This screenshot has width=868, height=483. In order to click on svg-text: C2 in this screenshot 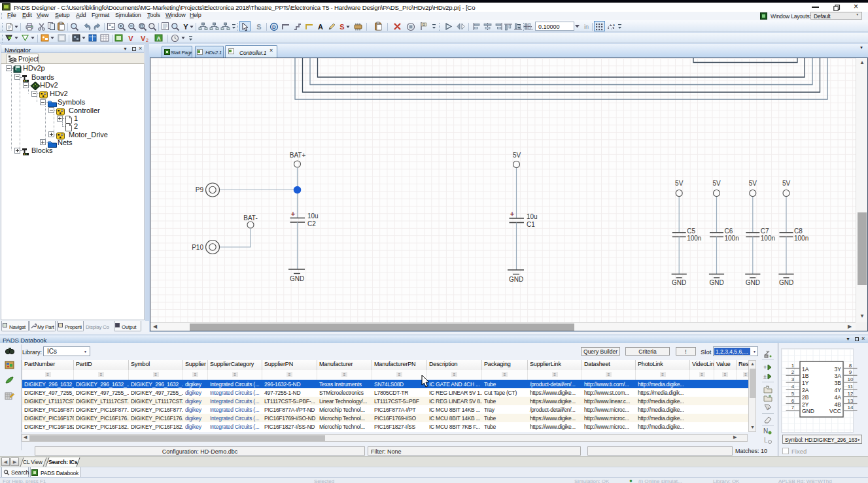, I will do `click(311, 224)`.